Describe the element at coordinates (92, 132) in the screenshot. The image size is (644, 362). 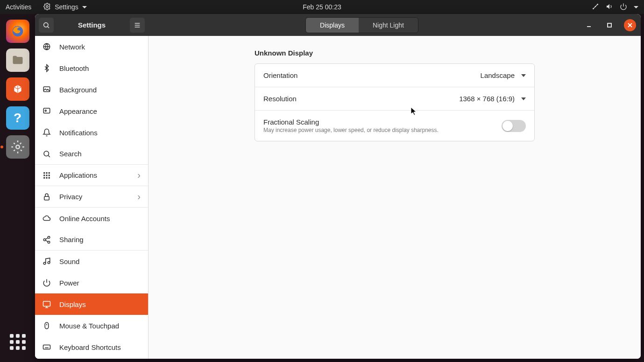
I see `sidebar-item-notifications: Notifications` at that location.